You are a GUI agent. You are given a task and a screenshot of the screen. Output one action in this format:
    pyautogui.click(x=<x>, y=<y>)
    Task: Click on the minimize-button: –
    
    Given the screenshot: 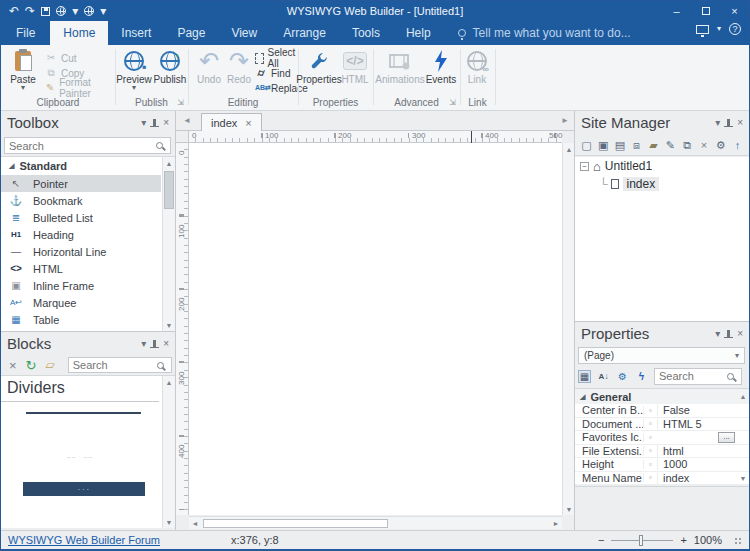 What is the action you would take?
    pyautogui.click(x=676, y=11)
    